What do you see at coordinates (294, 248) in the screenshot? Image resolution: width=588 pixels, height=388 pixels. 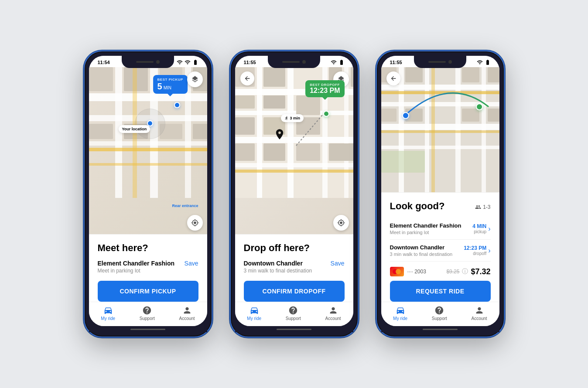 I see `meet-title-2: Drop off here?` at bounding box center [294, 248].